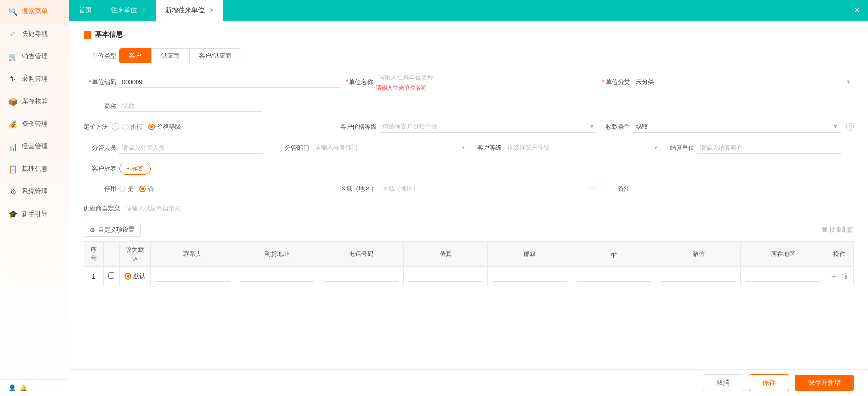  Describe the element at coordinates (125, 127) in the screenshot. I see `discount-radio` at that location.